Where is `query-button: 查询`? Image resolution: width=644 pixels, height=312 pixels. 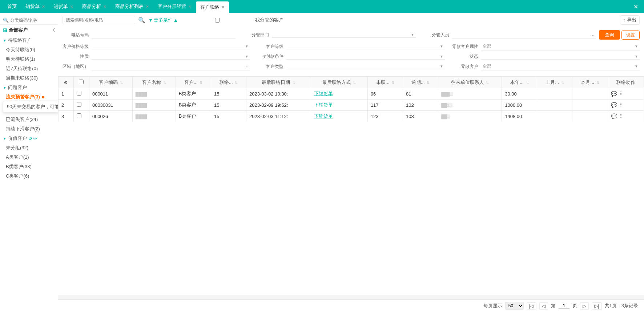
query-button: 查询 is located at coordinates (609, 35).